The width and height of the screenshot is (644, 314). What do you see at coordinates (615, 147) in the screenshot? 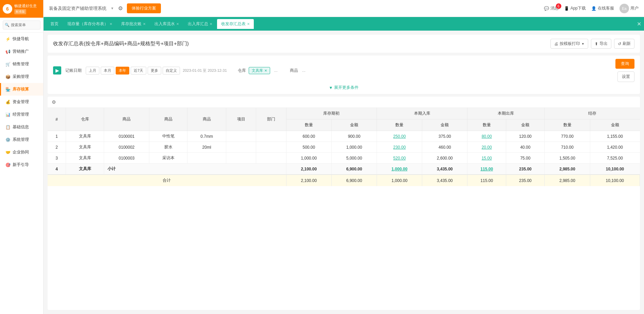
I see `cell-close-amt: 1,420.00` at bounding box center [615, 147].